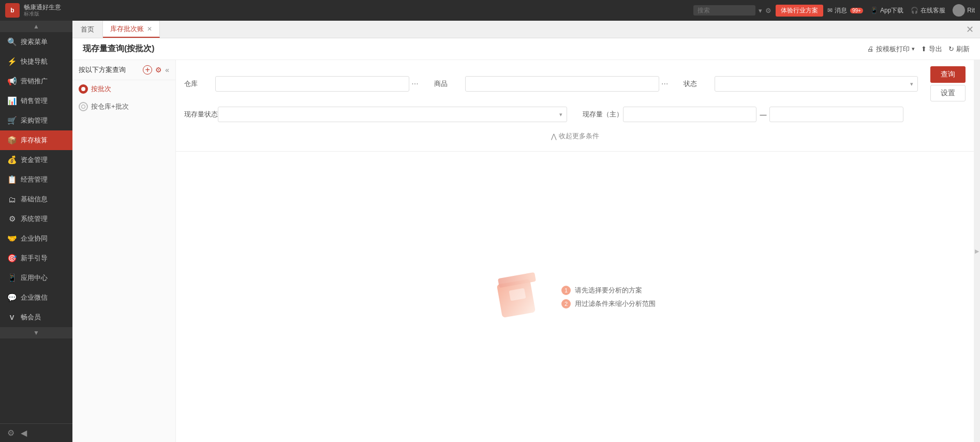  What do you see at coordinates (575, 136) in the screenshot?
I see `collapse-more-btn: ⋀ 收起更多条件` at bounding box center [575, 136].